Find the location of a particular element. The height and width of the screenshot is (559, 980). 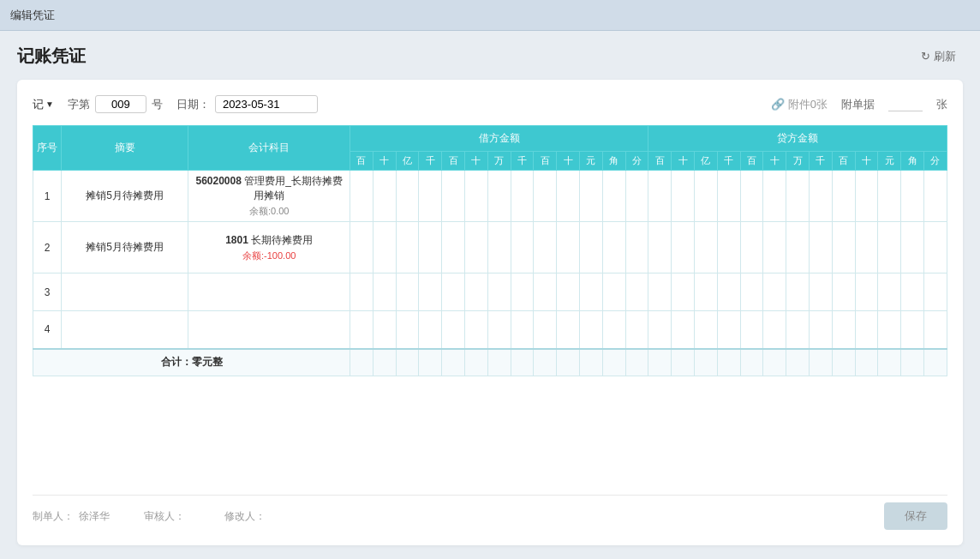

row2-c3 is located at coordinates (706, 248).